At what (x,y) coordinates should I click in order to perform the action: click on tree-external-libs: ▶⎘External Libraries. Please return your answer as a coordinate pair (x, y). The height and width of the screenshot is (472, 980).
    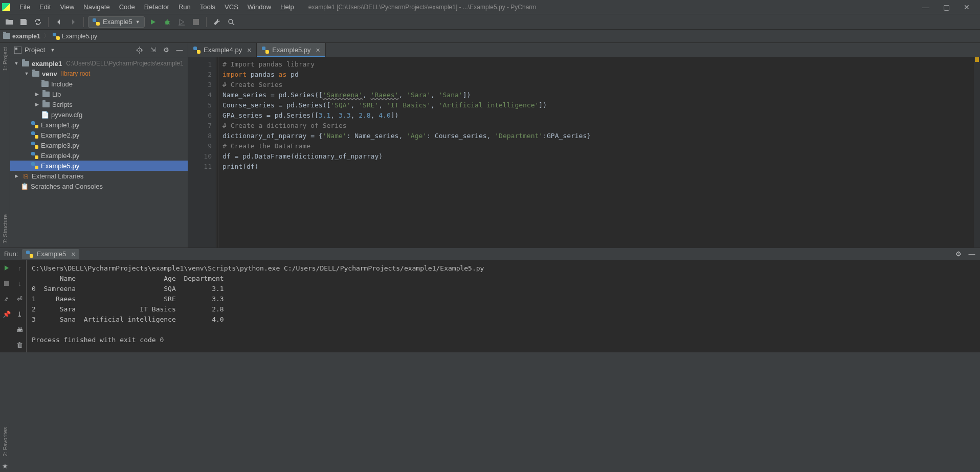
    Looking at the image, I should click on (99, 176).